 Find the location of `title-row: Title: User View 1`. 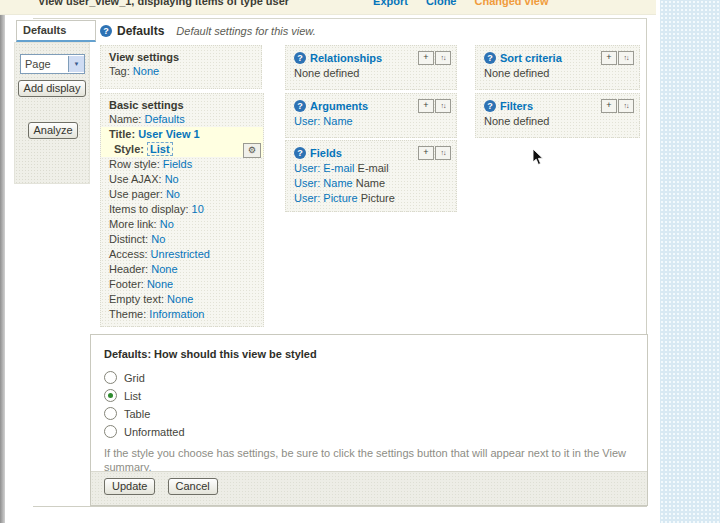

title-row: Title: User View 1 is located at coordinates (182, 134).